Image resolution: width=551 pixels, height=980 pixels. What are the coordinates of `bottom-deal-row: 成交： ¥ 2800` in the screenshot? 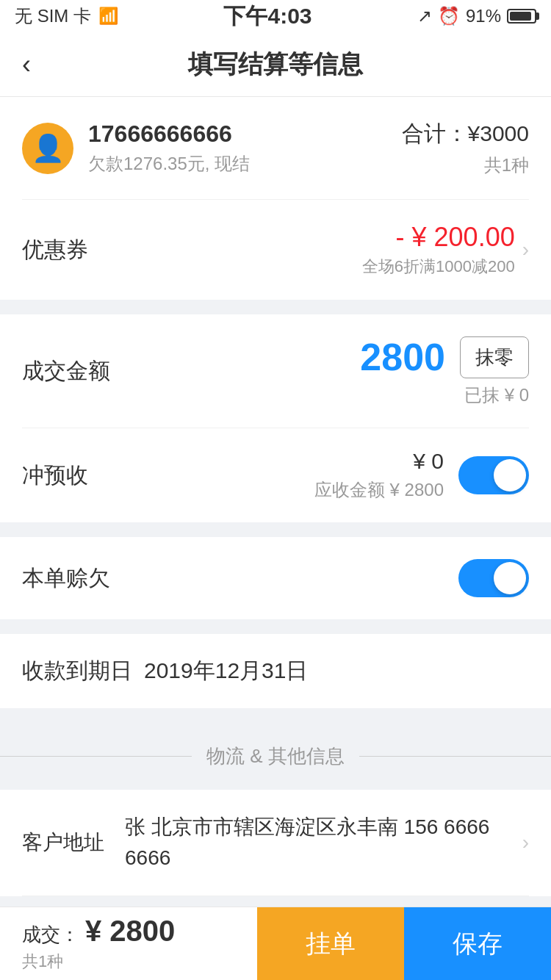 It's located at (129, 932).